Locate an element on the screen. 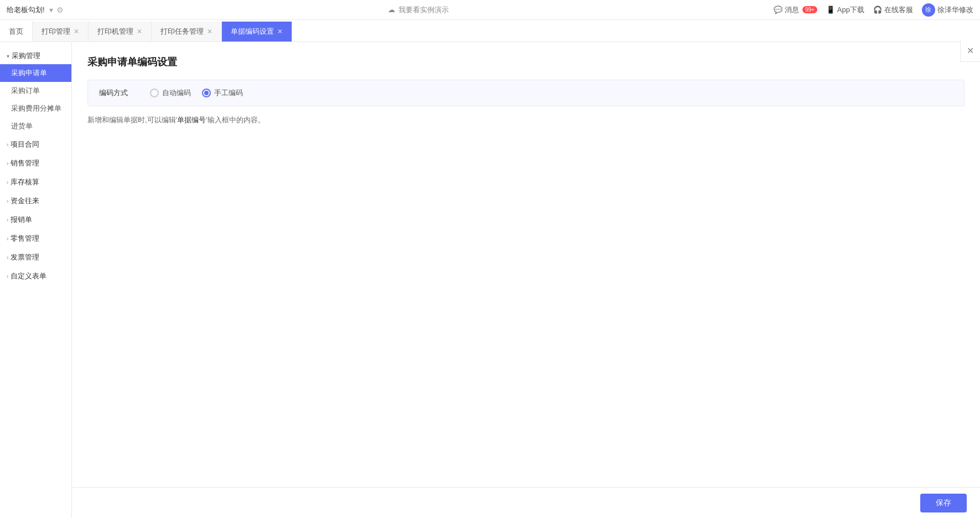 This screenshot has width=980, height=518. message-badge: 99+ is located at coordinates (810, 10).